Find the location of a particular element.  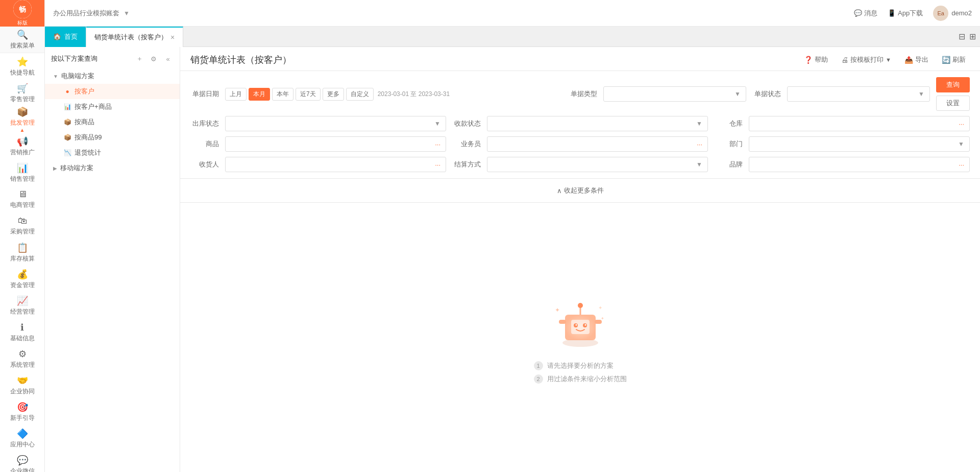

sidebar-item-new-guide: 🎯 新手引导 is located at coordinates (22, 412).